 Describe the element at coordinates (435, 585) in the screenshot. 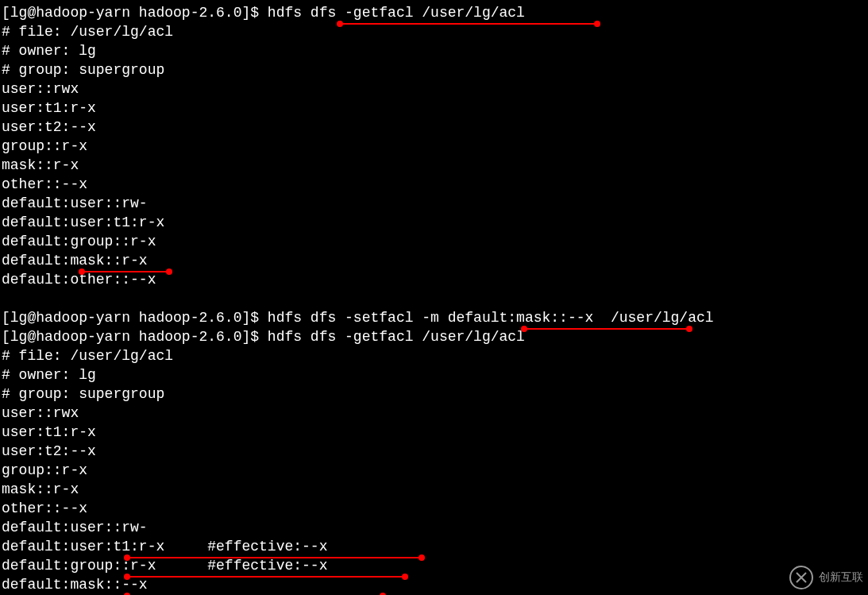

I see `terminal-output-line: default:mask::--x` at that location.